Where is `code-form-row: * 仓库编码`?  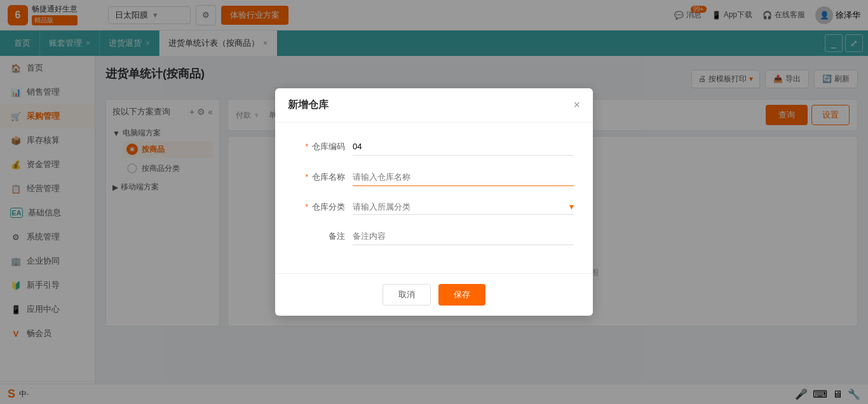 code-form-row: * 仓库编码 is located at coordinates (434, 147).